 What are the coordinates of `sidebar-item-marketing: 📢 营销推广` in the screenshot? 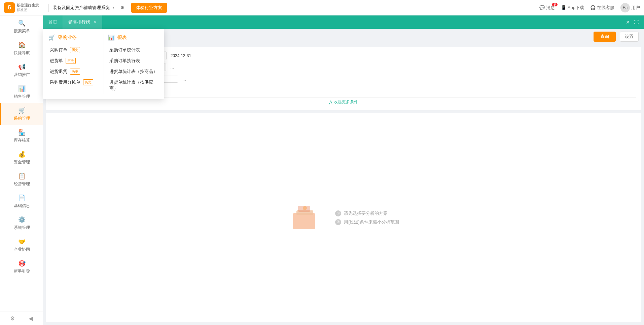 It's located at (22, 70).